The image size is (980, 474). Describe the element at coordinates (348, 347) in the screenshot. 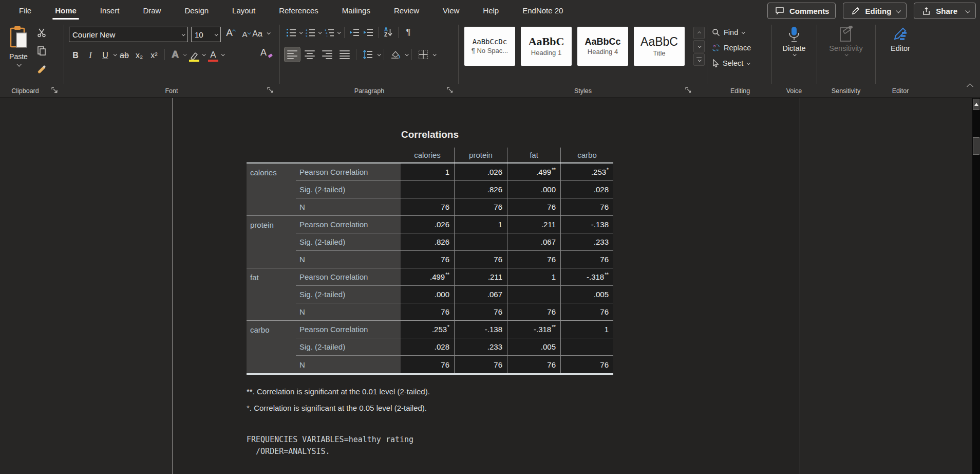

I see `row-label-cell: Sig. (2-tailed)` at that location.